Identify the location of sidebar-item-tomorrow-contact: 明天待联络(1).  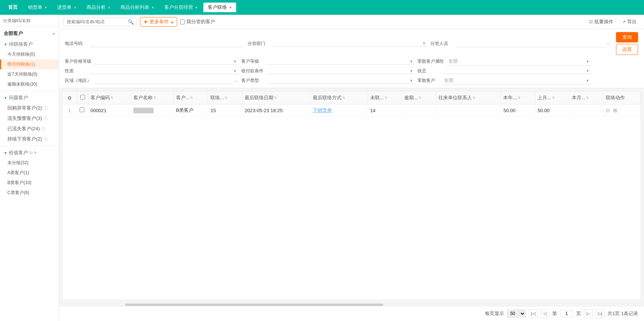
(29, 64).